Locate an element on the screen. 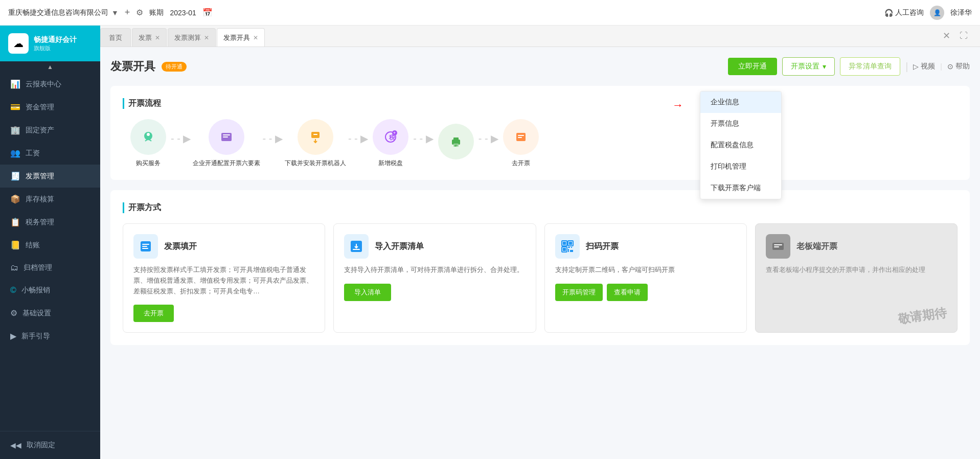  sidebar-item-kucun: 📦 库存核算 is located at coordinates (50, 199).